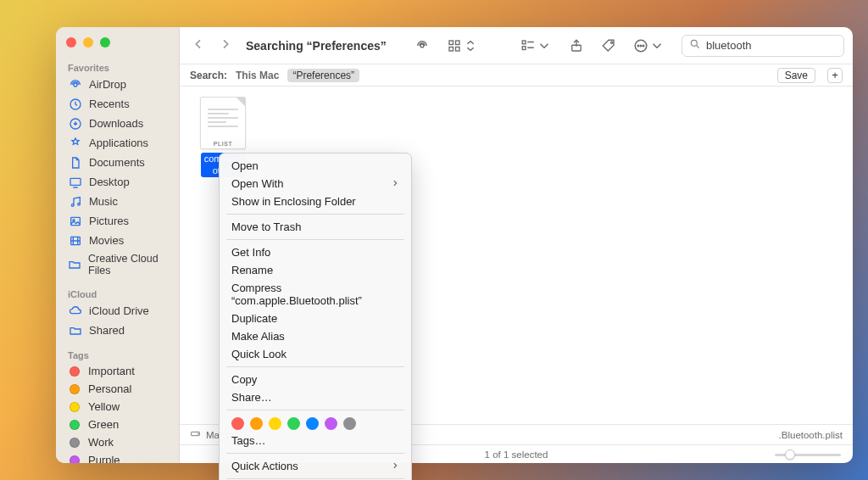 The width and height of the screenshot is (868, 480). I want to click on ctx-tags: Tags…, so click(315, 441).